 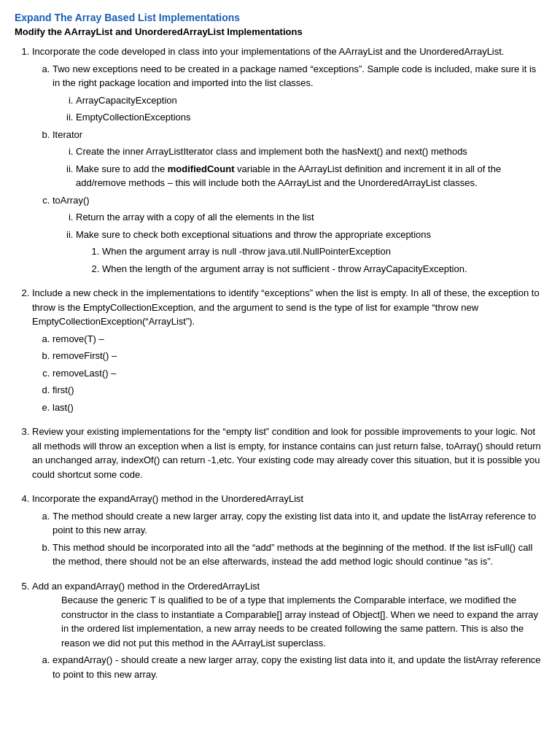 What do you see at coordinates (299, 159) in the screenshot?
I see `alpha-1b: Iterator Create the inner ArrayListItera…` at bounding box center [299, 159].